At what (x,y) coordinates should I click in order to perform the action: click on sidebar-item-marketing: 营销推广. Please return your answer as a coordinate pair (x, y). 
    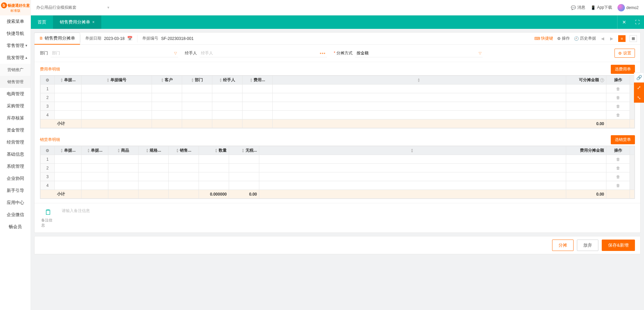
    Looking at the image, I should click on (15, 70).